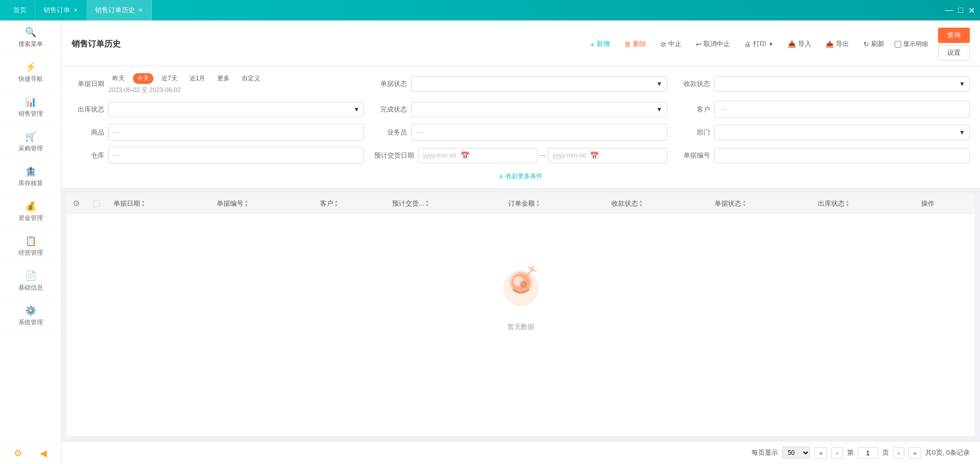  Describe the element at coordinates (444, 204) in the screenshot. I see `sort-expected: 预计交货... ▲▼` at that location.